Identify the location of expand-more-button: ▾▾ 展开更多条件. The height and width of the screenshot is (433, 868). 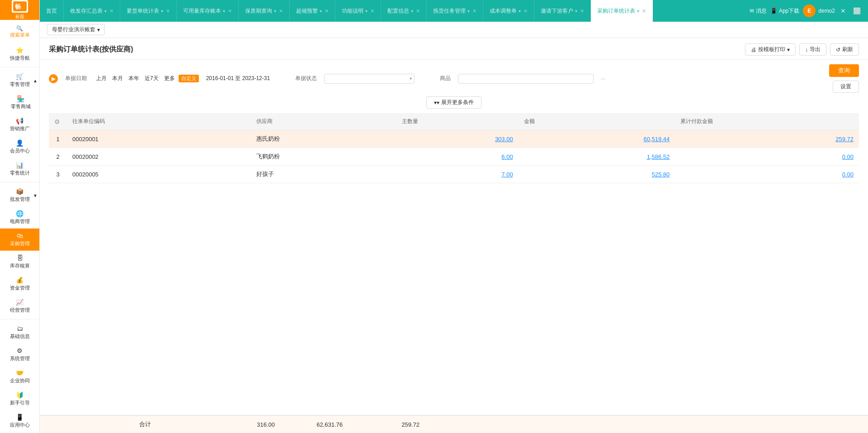
(454, 102).